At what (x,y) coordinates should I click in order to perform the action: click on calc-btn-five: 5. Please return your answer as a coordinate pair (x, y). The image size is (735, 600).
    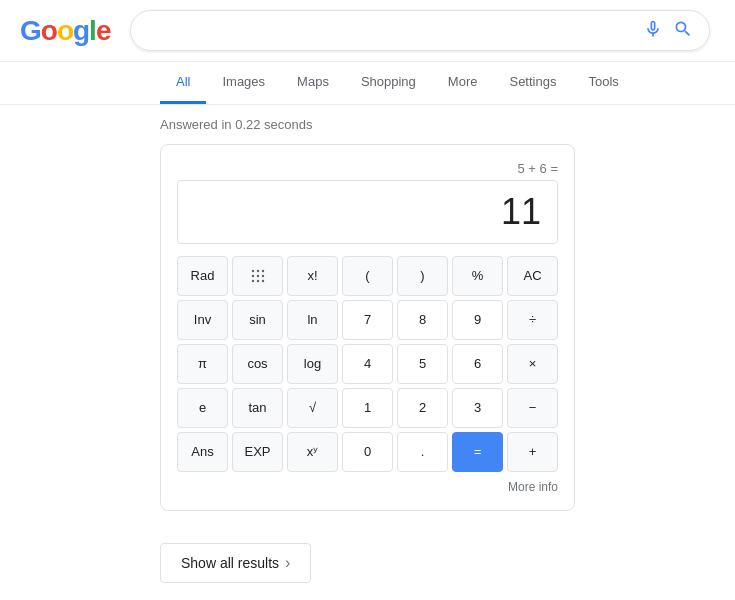
    Looking at the image, I should click on (422, 364).